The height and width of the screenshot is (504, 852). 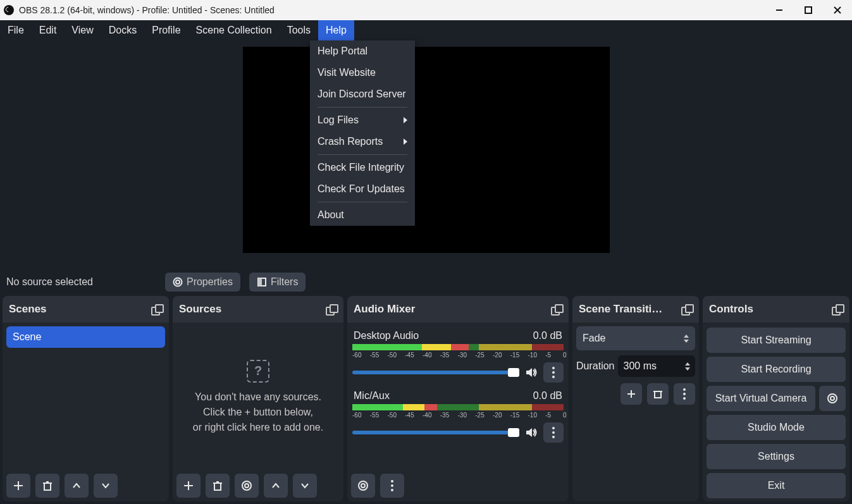 What do you see at coordinates (147, 10) in the screenshot?
I see `window-title: OBS 28.1.2 (64-bit, windows) - Profile: …` at bounding box center [147, 10].